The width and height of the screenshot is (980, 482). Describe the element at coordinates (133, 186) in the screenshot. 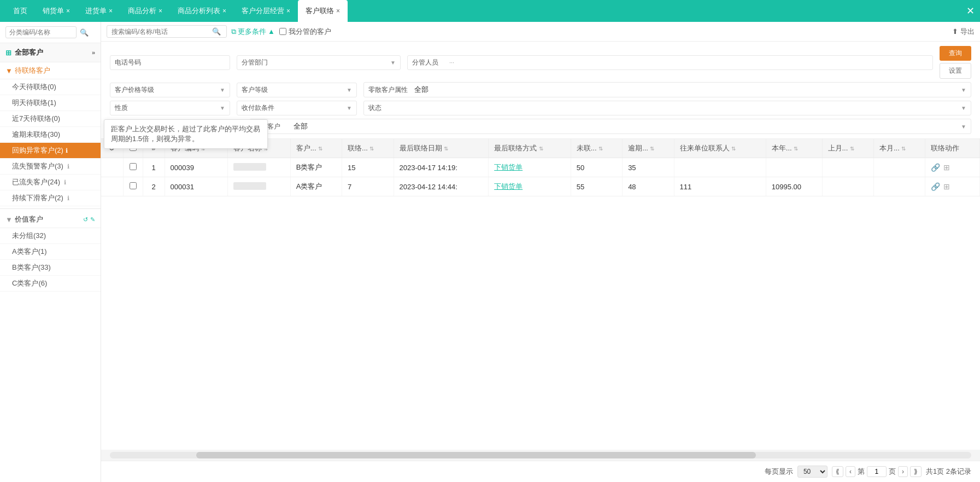

I see `row2-checkbox` at that location.